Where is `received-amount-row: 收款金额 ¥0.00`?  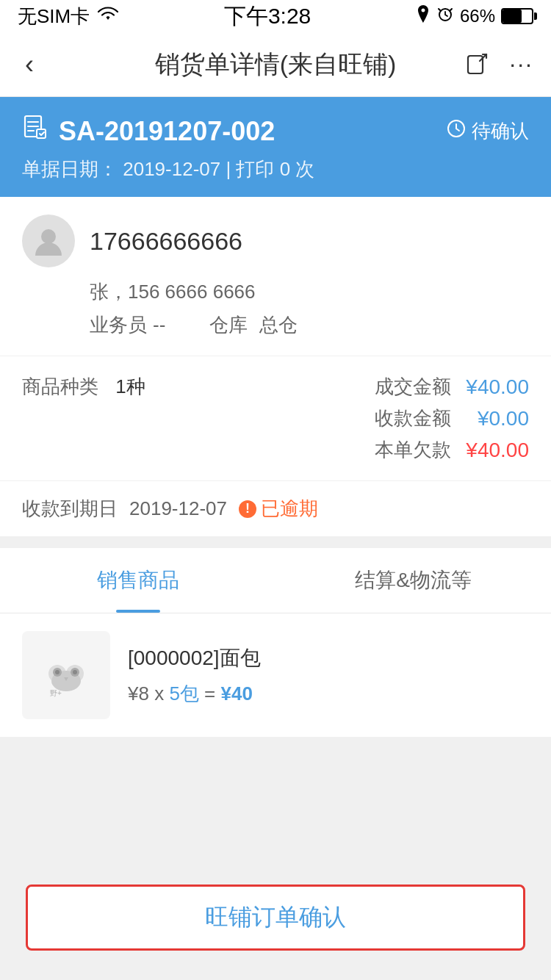
received-amount-row: 收款金额 ¥0.00 is located at coordinates (452, 419).